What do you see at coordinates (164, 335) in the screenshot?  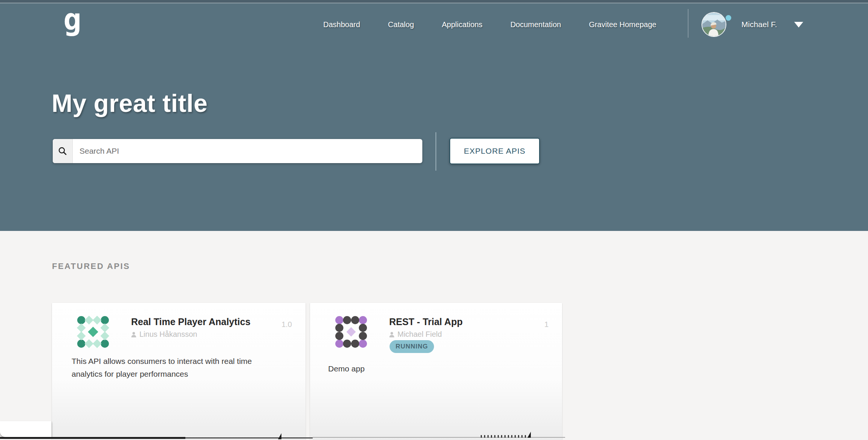 I see `api-owner: Linus Håkansson` at bounding box center [164, 335].